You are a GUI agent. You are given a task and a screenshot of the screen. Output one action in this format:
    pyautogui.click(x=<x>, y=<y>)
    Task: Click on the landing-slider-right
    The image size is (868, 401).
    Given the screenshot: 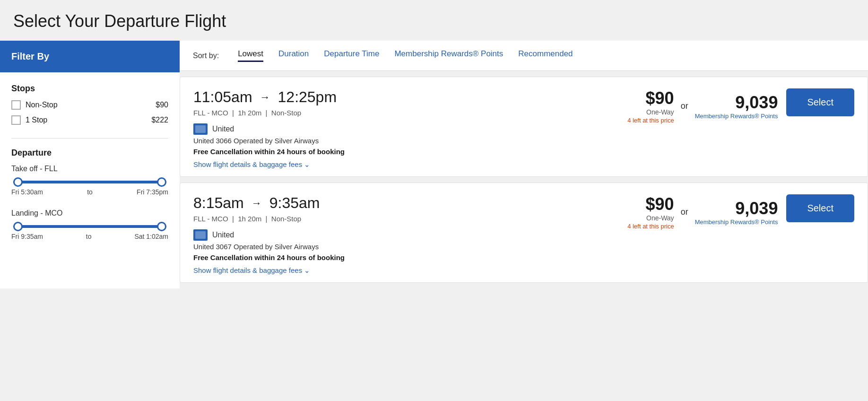 What is the action you would take?
    pyautogui.click(x=162, y=227)
    